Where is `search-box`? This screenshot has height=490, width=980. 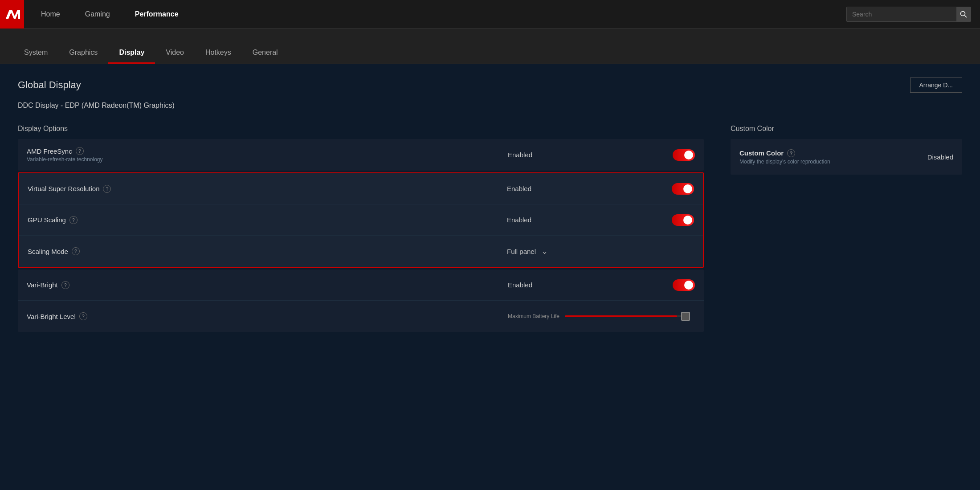 search-box is located at coordinates (909, 14).